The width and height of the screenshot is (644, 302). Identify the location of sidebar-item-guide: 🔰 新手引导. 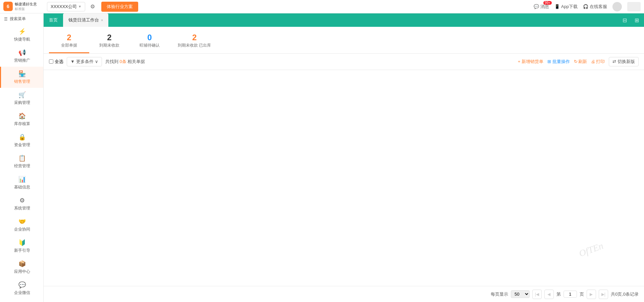
(21, 246).